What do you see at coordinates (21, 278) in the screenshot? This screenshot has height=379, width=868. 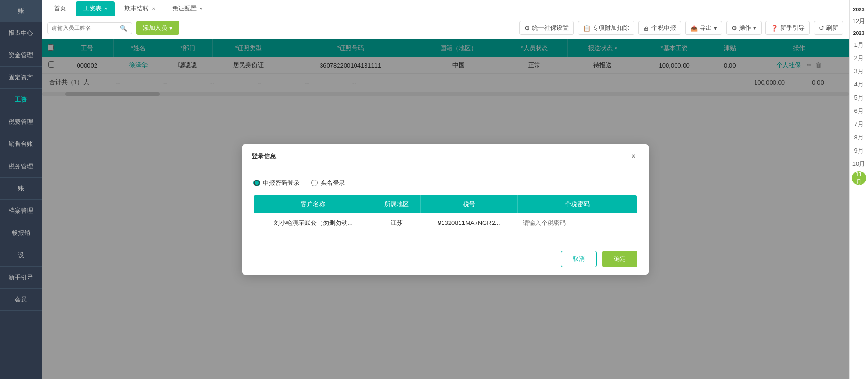 I see `sidebar-item-guide: 新手引导` at bounding box center [21, 278].